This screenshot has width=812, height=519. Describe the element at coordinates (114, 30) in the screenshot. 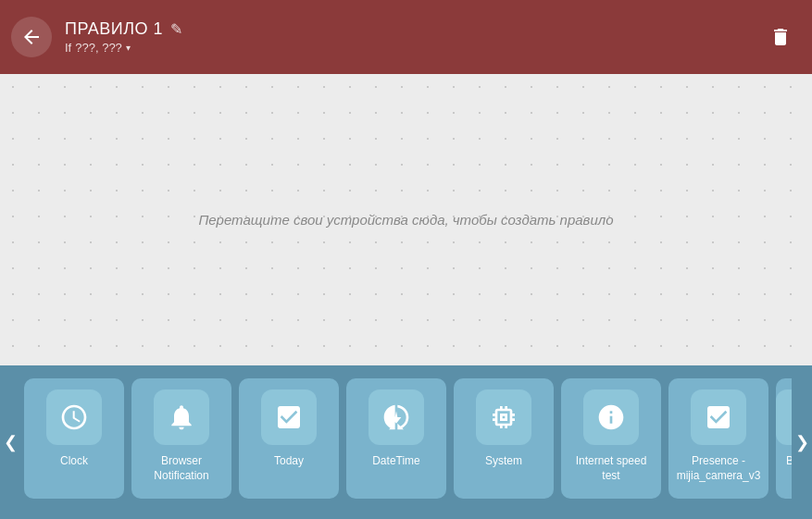

I see `rule-title: ПРАВИЛО 1` at that location.